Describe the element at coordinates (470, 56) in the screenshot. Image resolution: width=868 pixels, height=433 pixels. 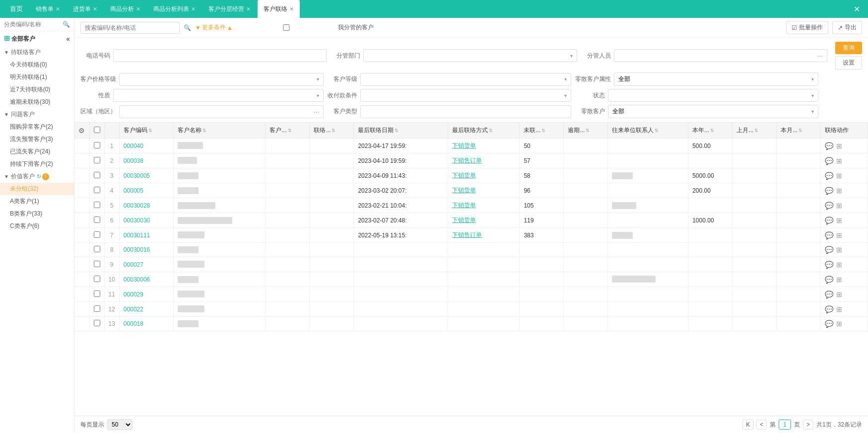
I see `dept-select: ▾` at that location.